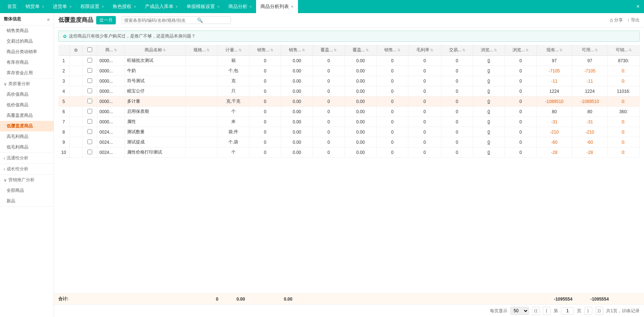 This screenshot has height=317, width=644. What do you see at coordinates (27, 158) in the screenshot?
I see `sidebar-section-title-circulation: › 流通性分析` at bounding box center [27, 158].